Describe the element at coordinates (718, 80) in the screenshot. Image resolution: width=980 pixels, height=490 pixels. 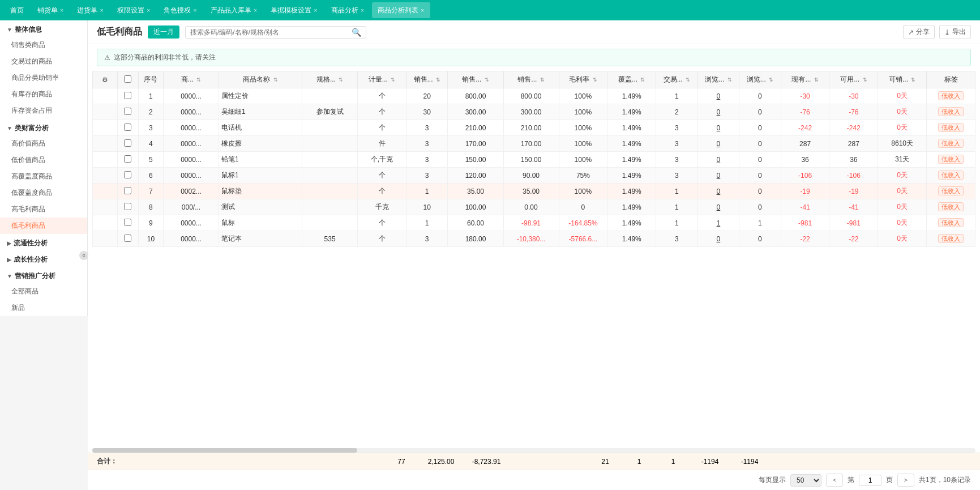
I see `col-view1-header: 浏览... ⇅` at that location.